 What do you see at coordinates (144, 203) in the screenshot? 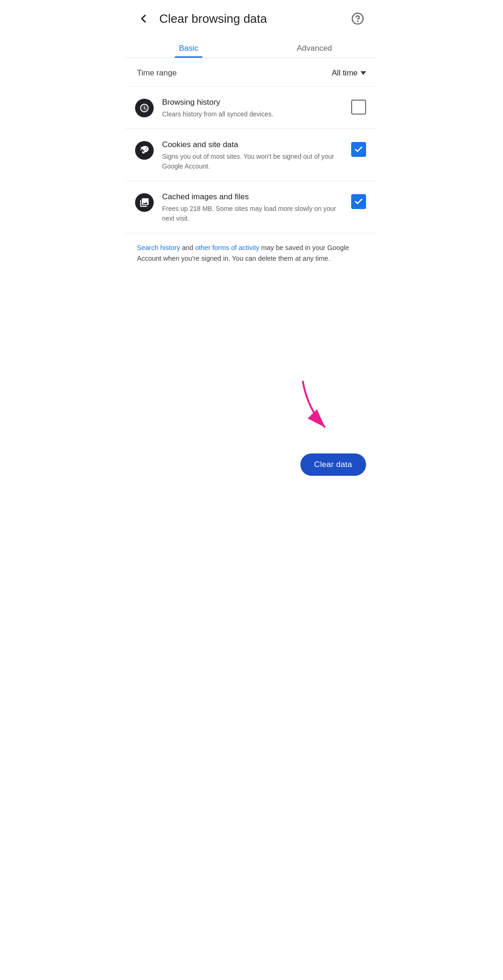
I see `image-stack-icon` at bounding box center [144, 203].